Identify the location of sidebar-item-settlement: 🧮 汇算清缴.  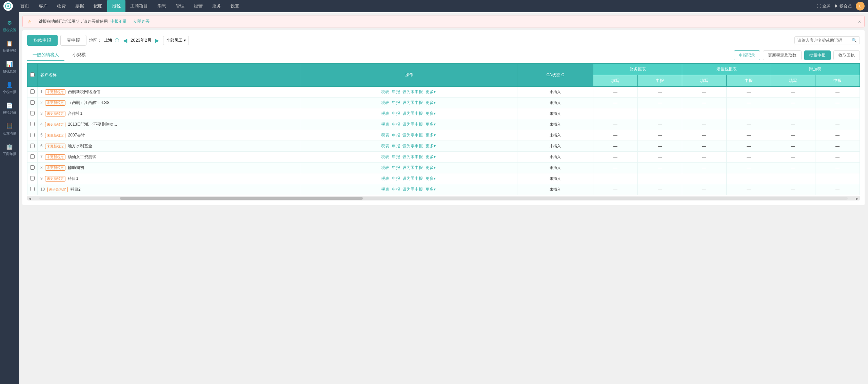
(9, 129).